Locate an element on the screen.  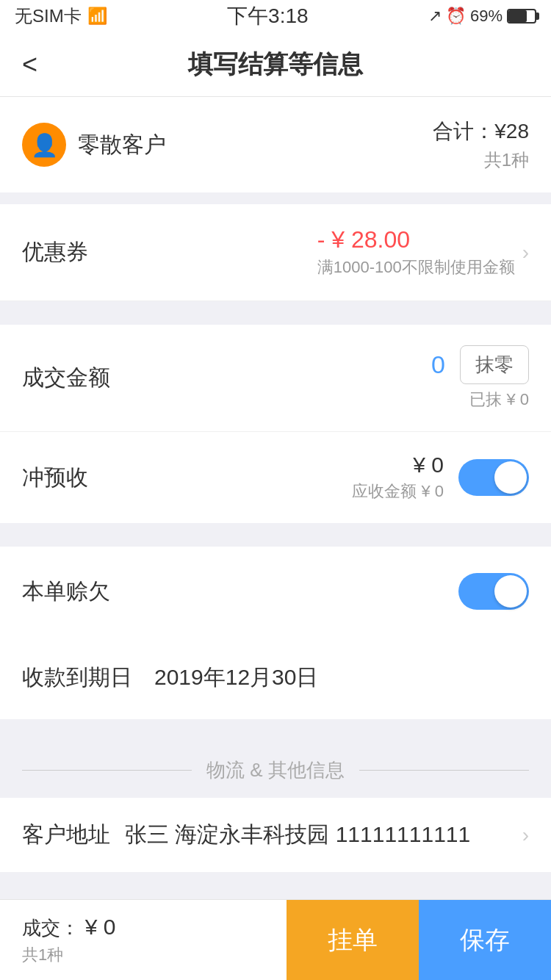
deal-amount-controls: 0 抹零 is located at coordinates (480, 364).